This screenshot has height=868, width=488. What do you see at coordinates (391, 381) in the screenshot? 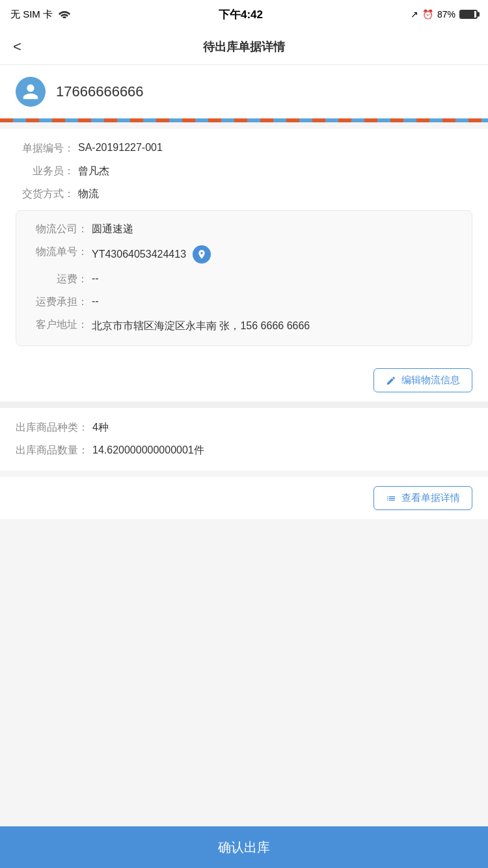
I see `edit-icon` at bounding box center [391, 381].